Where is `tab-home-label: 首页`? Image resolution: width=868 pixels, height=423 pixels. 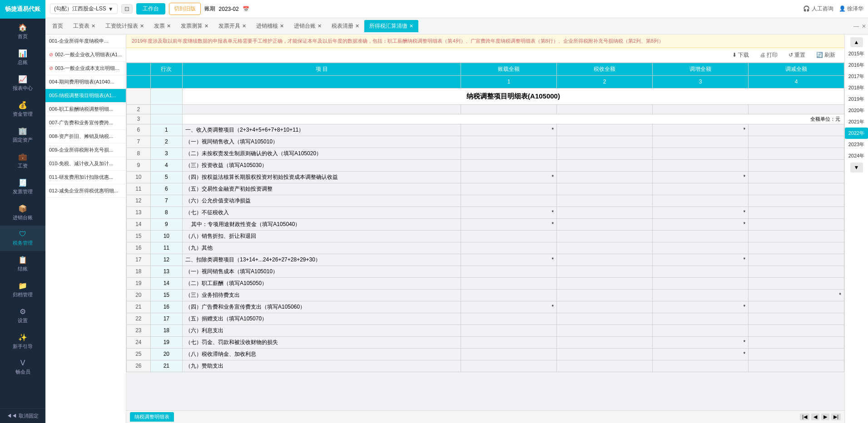
tab-home-label: 首页 is located at coordinates (58, 26).